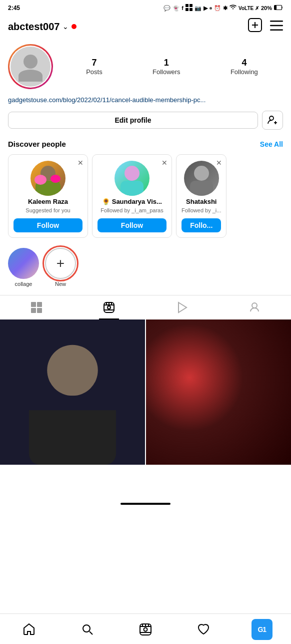 This screenshot has width=291, height=644. What do you see at coordinates (166, 67) in the screenshot?
I see `followers-stat: 1 Followers` at bounding box center [166, 67].